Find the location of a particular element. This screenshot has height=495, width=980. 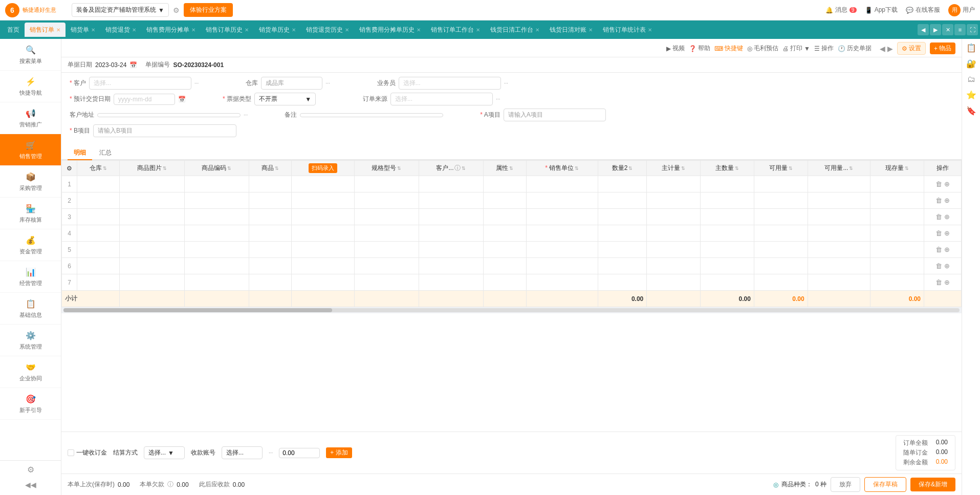

amount-input is located at coordinates (299, 453).